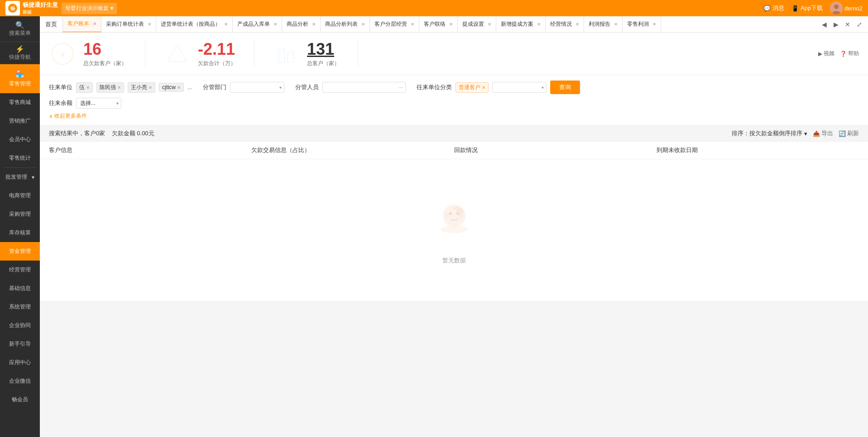 The height and width of the screenshot is (437, 868). What do you see at coordinates (89, 8) in the screenshot?
I see `account-selector: 母婴行业演示账套 ▾` at bounding box center [89, 8].